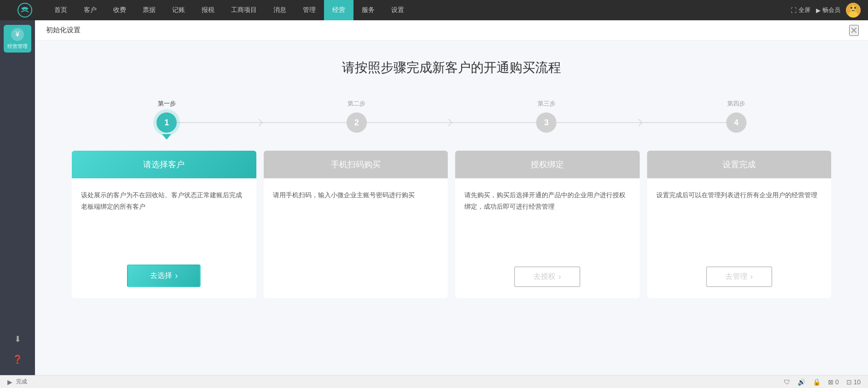 This screenshot has width=868, height=388. Describe the element at coordinates (164, 165) in the screenshot. I see `card-1-header: 请选择客户` at that location.